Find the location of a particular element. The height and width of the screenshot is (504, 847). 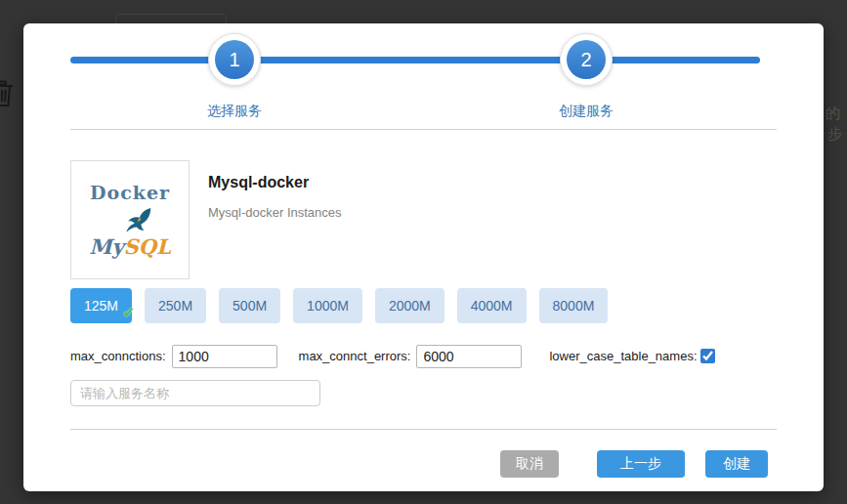

step-1: 1 选择服务 is located at coordinates (234, 76).